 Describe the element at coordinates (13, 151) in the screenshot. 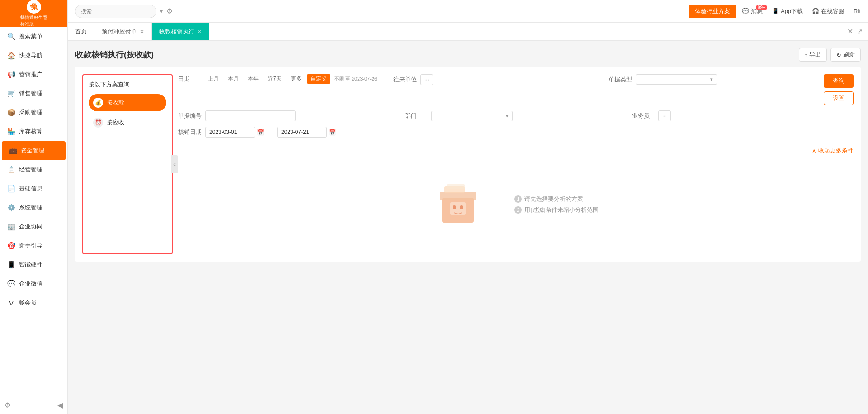

I see `fund-icon: 💼` at that location.